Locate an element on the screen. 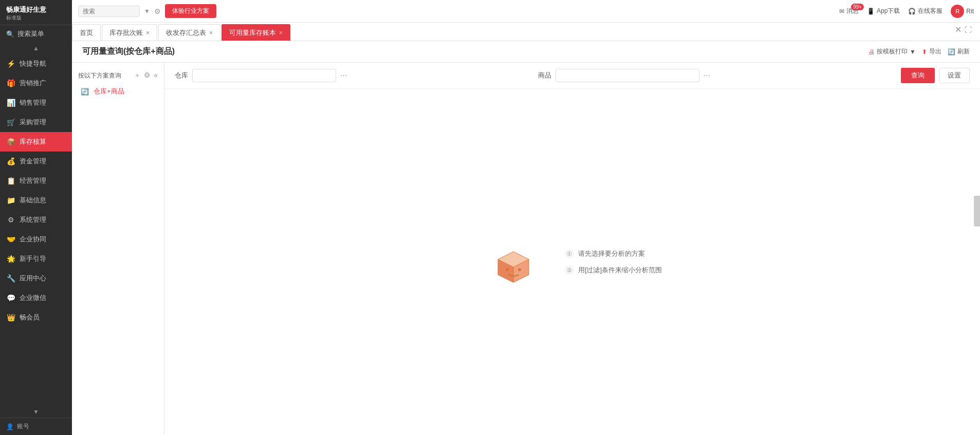 The height and width of the screenshot is (435, 980). sidebar-item-quick-nav: ⚡快捷导航 is located at coordinates (36, 64).